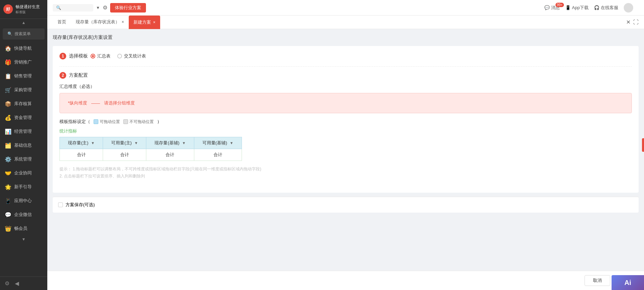  Describe the element at coordinates (28, 7) in the screenshot. I see `app-name: 畅捷通好生意` at that location.